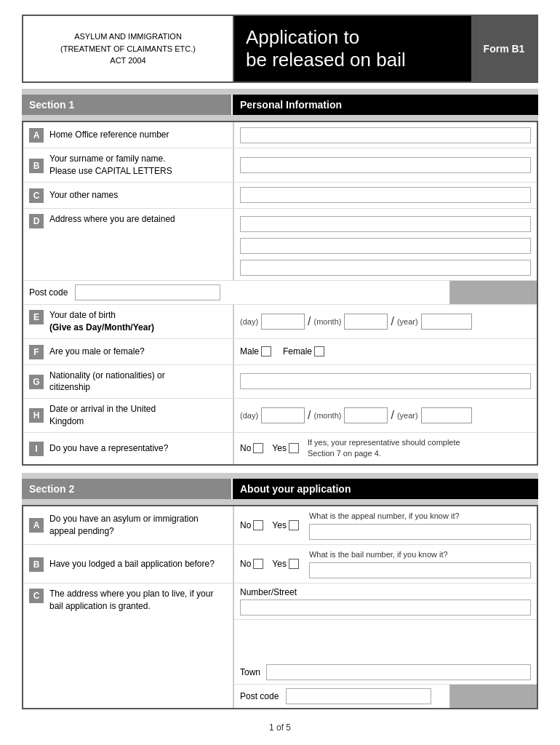 The image size is (560, 745). Describe the element at coordinates (294, 448) in the screenshot. I see `rep-yes-checkbox` at that location.